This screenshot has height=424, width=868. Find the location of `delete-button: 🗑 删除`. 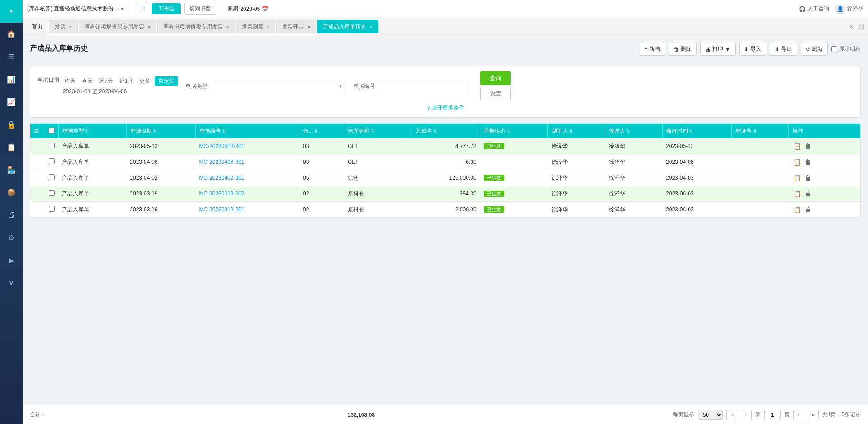

delete-button: 🗑 删除 is located at coordinates (683, 49).